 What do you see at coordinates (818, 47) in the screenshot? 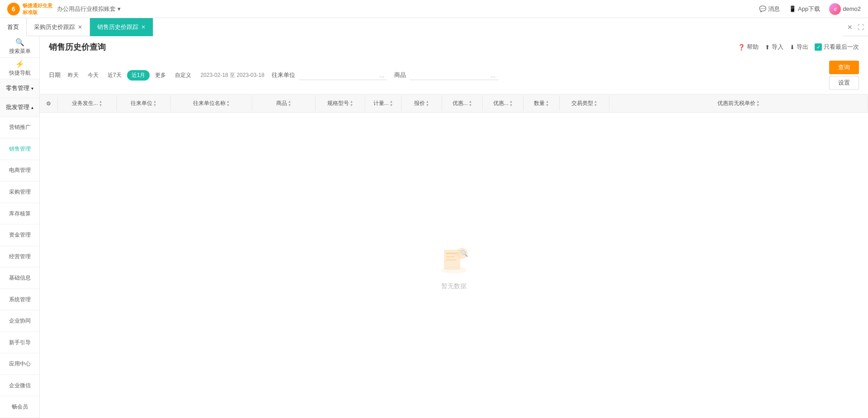
I see `checkbox-icon: ✓` at bounding box center [818, 47].